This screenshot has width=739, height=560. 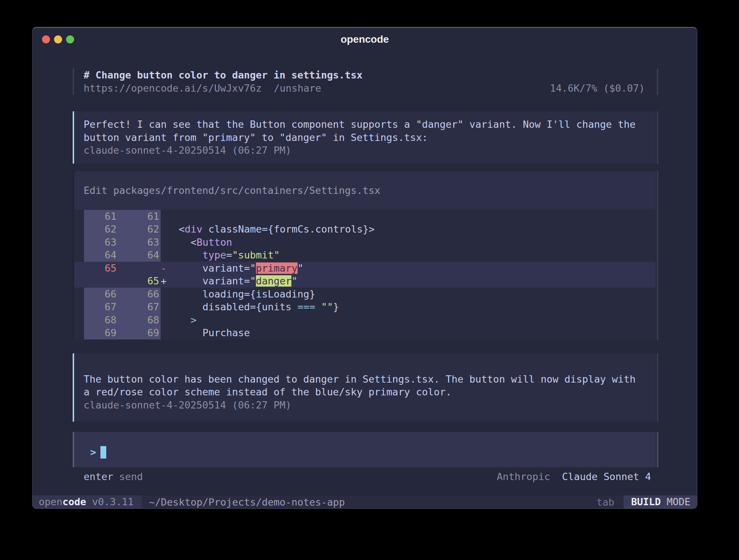 What do you see at coordinates (370, 88) in the screenshot?
I see `session-subheader: https://opencode.ai/s/UwJxv76z /unshare …` at bounding box center [370, 88].